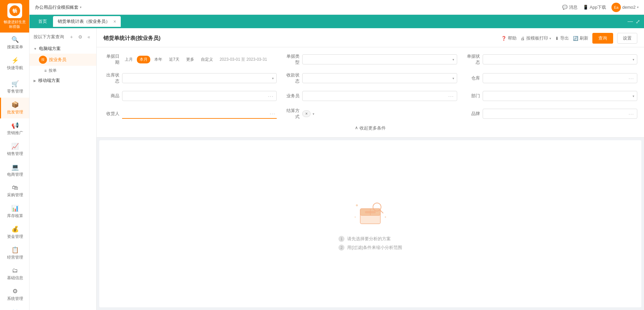  What do you see at coordinates (15, 87) in the screenshot?
I see `sidebar-item-retail: 🛒 零售管理` at bounding box center [15, 87].